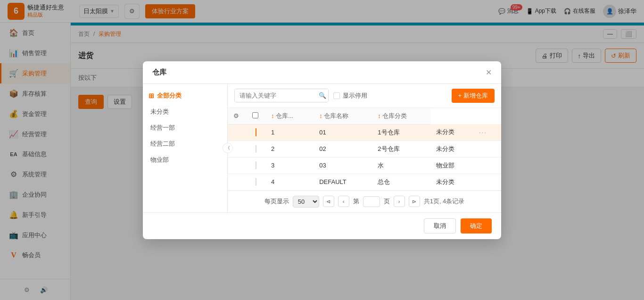 The width and height of the screenshot is (644, 300). Describe the element at coordinates (440, 226) in the screenshot. I see `cancel-button: 取消` at that location.